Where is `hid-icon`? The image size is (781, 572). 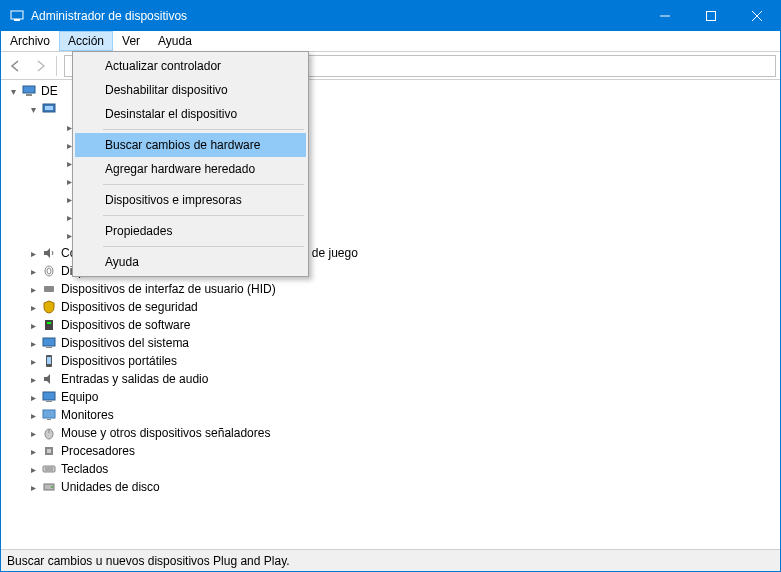
hid-icon is located at coordinates (49, 289).